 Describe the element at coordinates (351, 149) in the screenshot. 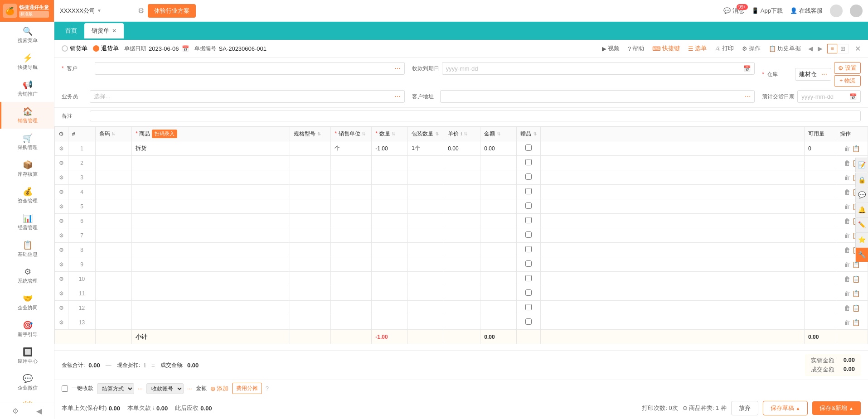

I see `row-unit-cell: 个` at that location.